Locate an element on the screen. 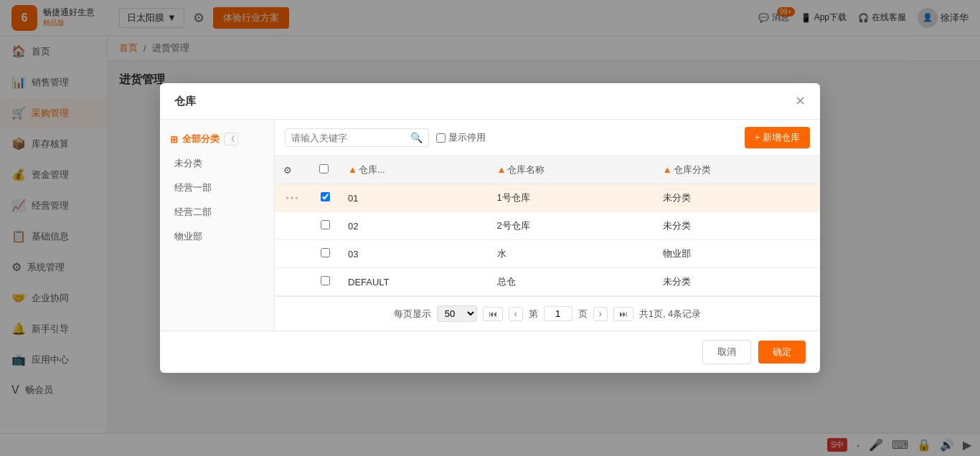 Image resolution: width=980 pixels, height=456 pixels. table-row: ••• 01 1号仓库 未分类 is located at coordinates (547, 198).